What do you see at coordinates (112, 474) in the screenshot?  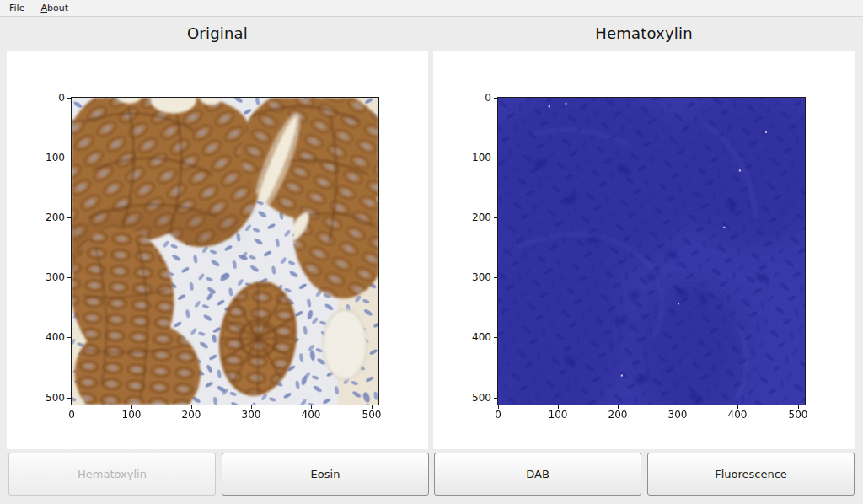 I see `hematoxylin-button: Hematoxylin` at bounding box center [112, 474].